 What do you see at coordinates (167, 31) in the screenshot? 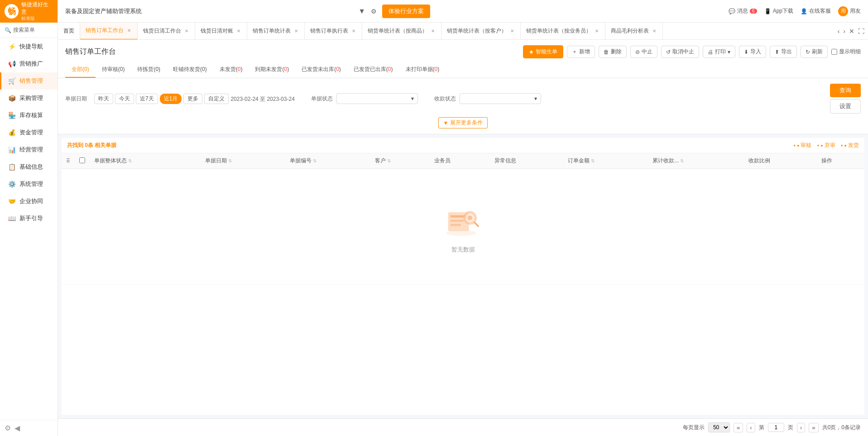
I see `tab-cash-daily: 钱货日清工作台 ✕` at bounding box center [167, 31].